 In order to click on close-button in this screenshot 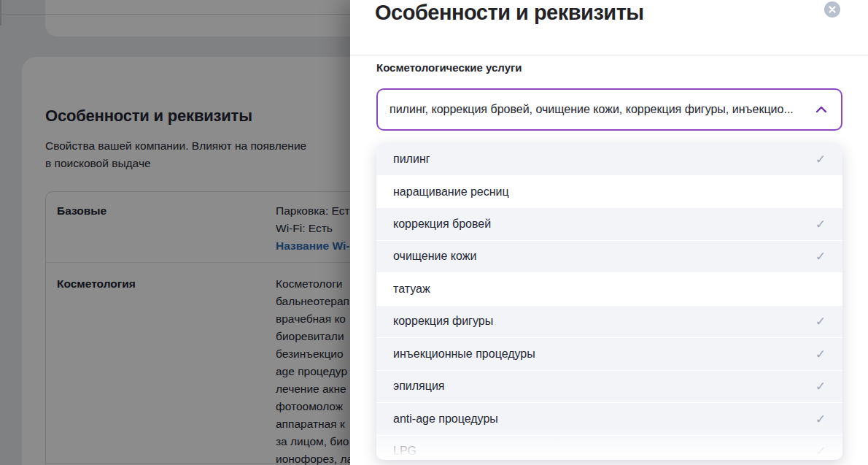, I will do `click(832, 9)`.